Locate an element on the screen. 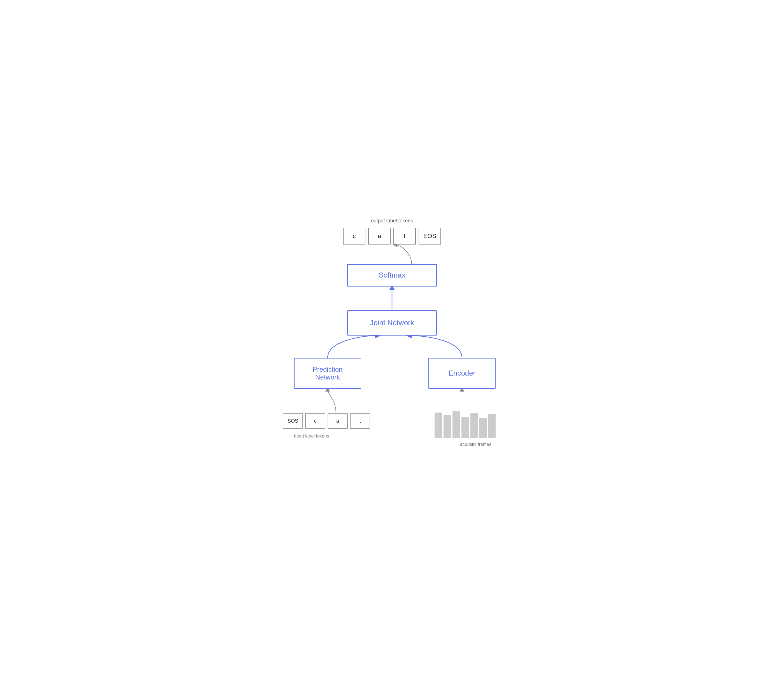 The width and height of the screenshot is (784, 682). output-token-c: c is located at coordinates (355, 236).